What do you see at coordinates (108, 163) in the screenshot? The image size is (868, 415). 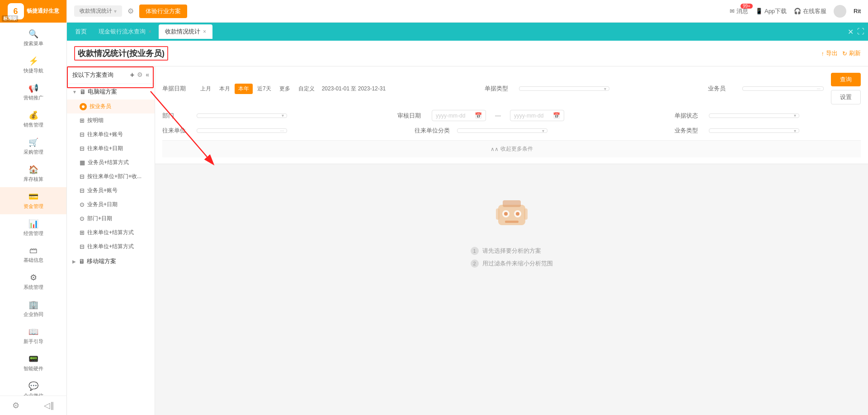 I see `scheme-item-label-staff_settlement: 业务员+结算方式` at bounding box center [108, 163].